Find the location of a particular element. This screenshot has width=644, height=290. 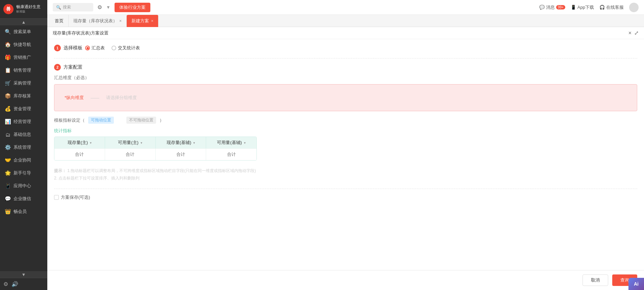

sidebar-item-inventory: 📦 库存核算 is located at coordinates (24, 96).